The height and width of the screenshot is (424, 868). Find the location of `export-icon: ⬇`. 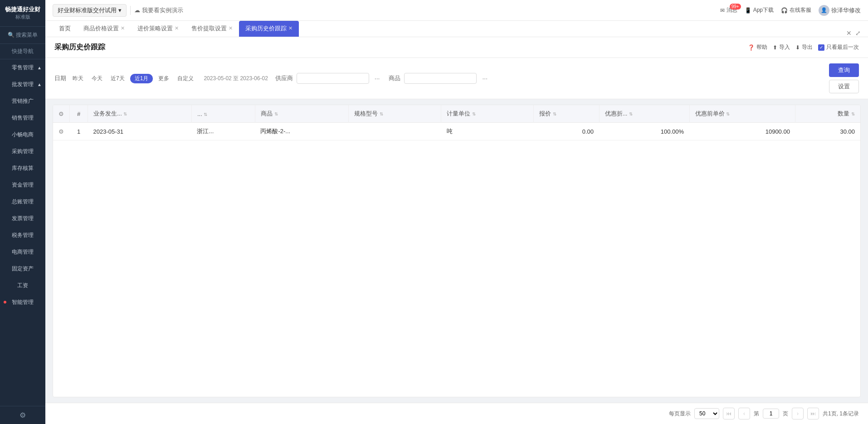

export-icon: ⬇ is located at coordinates (798, 48).